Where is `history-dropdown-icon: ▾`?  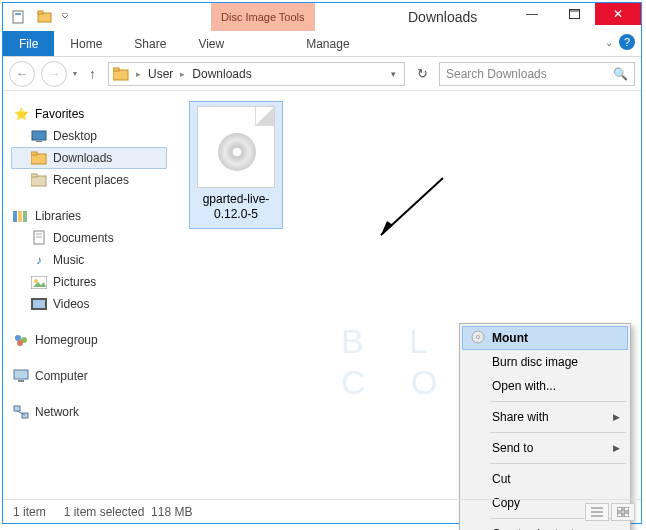
history-dropdown-icon: ▾ is located at coordinates (75, 74).